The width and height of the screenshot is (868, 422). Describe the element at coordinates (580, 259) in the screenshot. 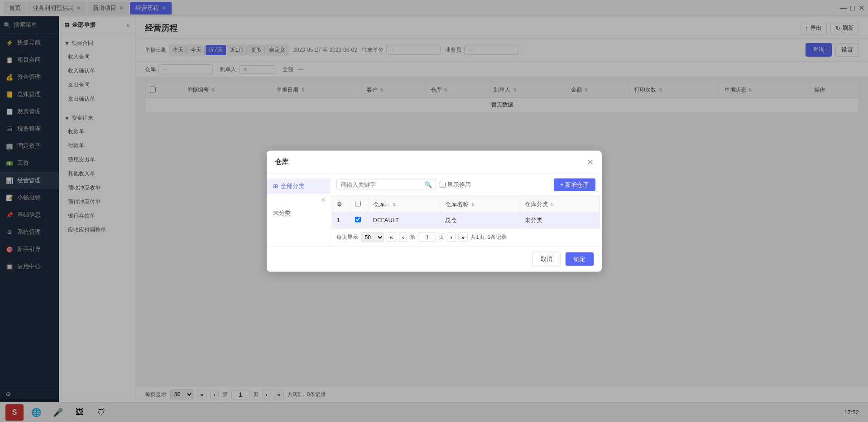

I see `modal-confirm-button: 确定` at that location.